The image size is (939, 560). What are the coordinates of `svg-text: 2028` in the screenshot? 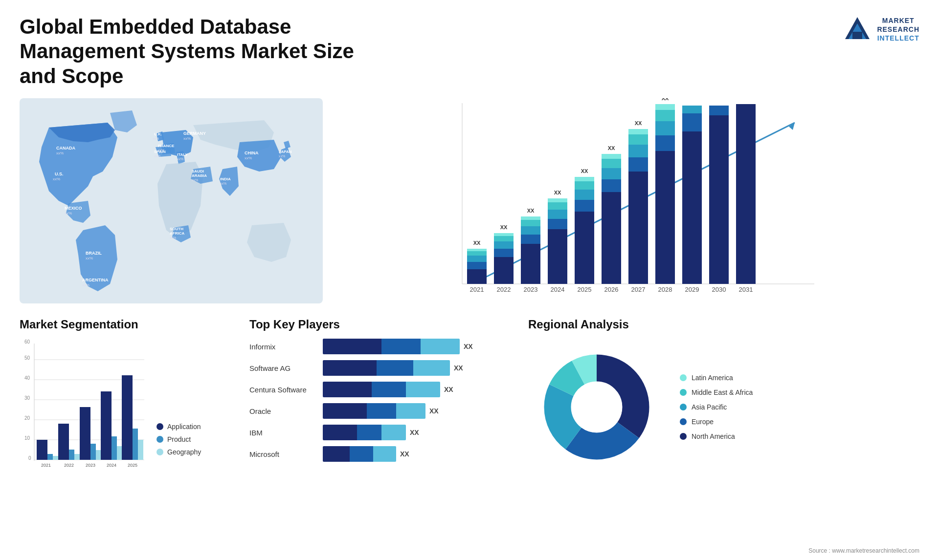 It's located at (665, 289).